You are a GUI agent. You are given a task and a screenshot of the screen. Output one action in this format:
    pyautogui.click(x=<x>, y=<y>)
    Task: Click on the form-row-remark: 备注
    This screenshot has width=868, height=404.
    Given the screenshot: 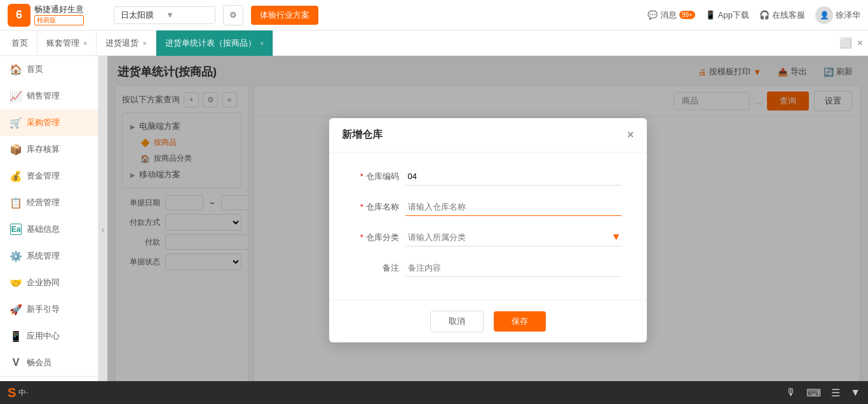 What is the action you would take?
    pyautogui.click(x=488, y=268)
    